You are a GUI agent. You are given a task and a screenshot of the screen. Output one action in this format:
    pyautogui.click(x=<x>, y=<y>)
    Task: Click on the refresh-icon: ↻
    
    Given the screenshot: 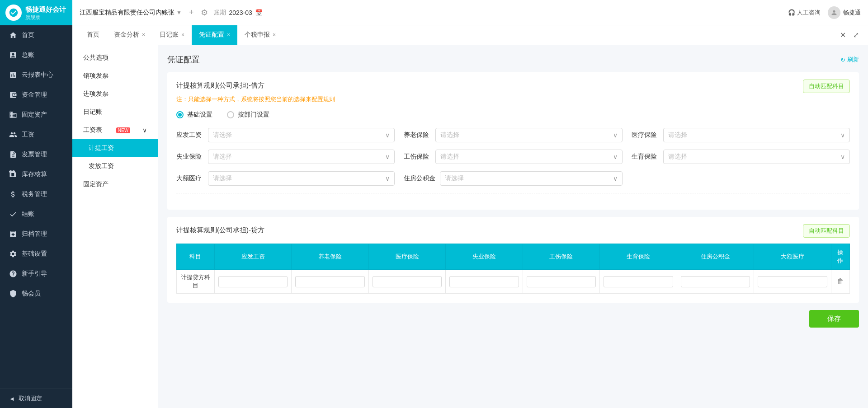 What is the action you would take?
    pyautogui.click(x=843, y=60)
    